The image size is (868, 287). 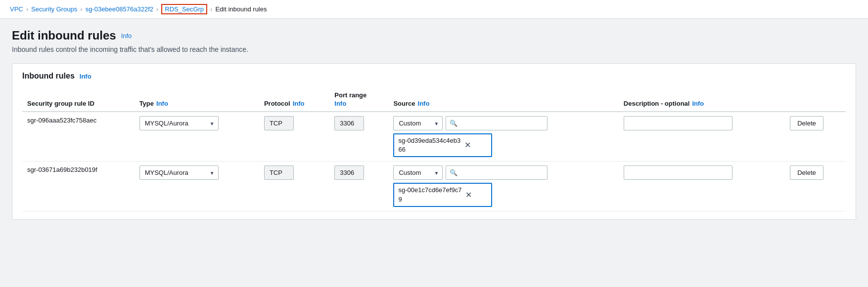 What do you see at coordinates (120, 9) in the screenshot?
I see `breadcrumb-sg-id: sg-03ebee08576a322f2` at bounding box center [120, 9].